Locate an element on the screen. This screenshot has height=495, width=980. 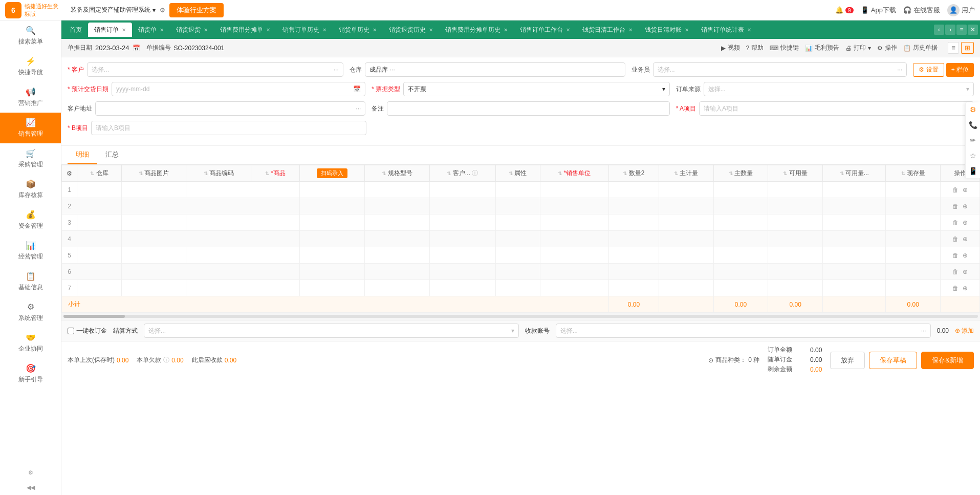
tab-daily-reconcile: 钱货日清对账 ✕ is located at coordinates (667, 30).